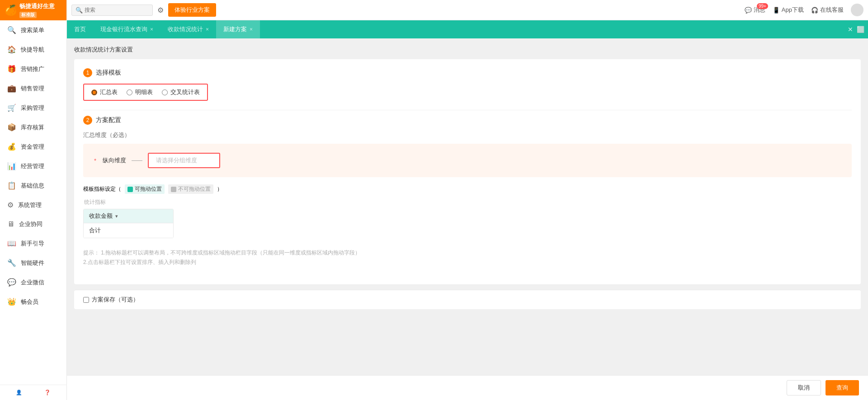 This screenshot has height=400, width=868. I want to click on radio-cross: 交叉统计表, so click(181, 92).